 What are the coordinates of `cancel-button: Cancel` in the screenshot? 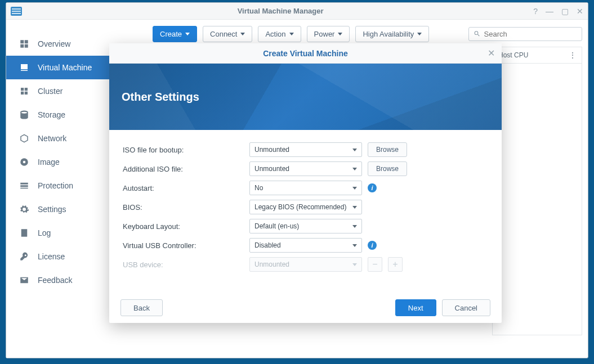 It's located at (466, 308).